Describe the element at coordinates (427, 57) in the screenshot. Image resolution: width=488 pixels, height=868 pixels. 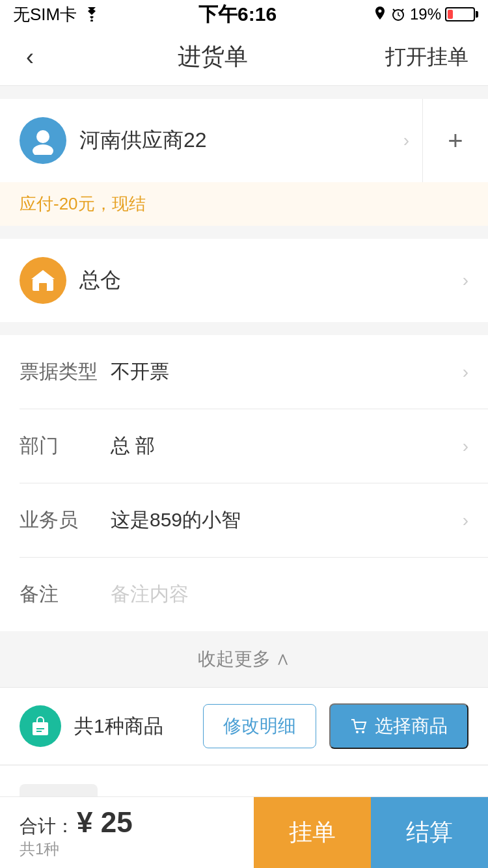
I see `open-hang-button: 打开挂单` at that location.